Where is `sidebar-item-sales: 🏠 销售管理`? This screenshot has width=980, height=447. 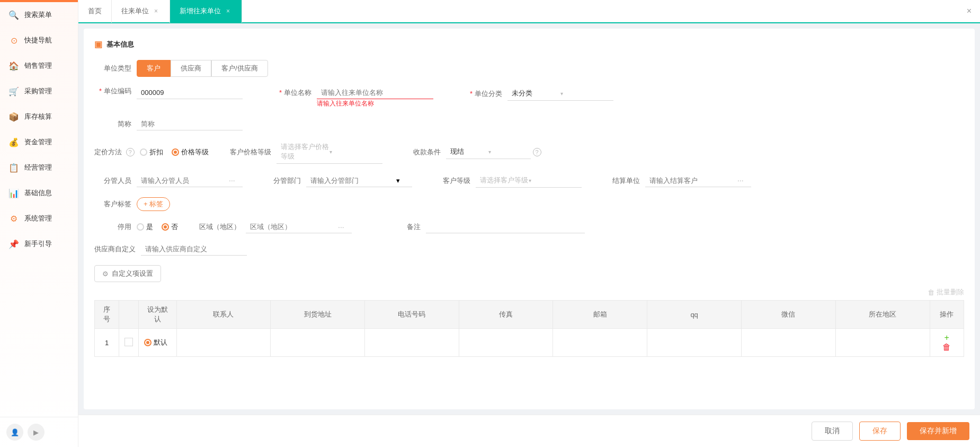 sidebar-item-sales: 🏠 销售管理 is located at coordinates (39, 66).